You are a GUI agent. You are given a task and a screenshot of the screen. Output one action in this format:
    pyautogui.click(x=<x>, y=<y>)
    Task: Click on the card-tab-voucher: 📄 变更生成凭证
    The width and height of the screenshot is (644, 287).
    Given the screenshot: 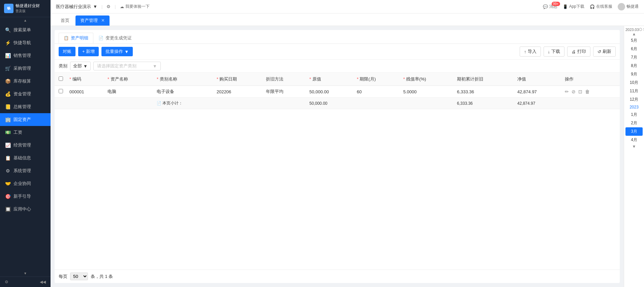 What is the action you would take?
    pyautogui.click(x=115, y=38)
    